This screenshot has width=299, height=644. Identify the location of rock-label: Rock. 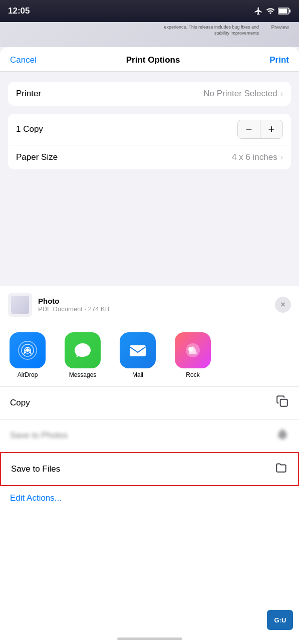
(192, 375).